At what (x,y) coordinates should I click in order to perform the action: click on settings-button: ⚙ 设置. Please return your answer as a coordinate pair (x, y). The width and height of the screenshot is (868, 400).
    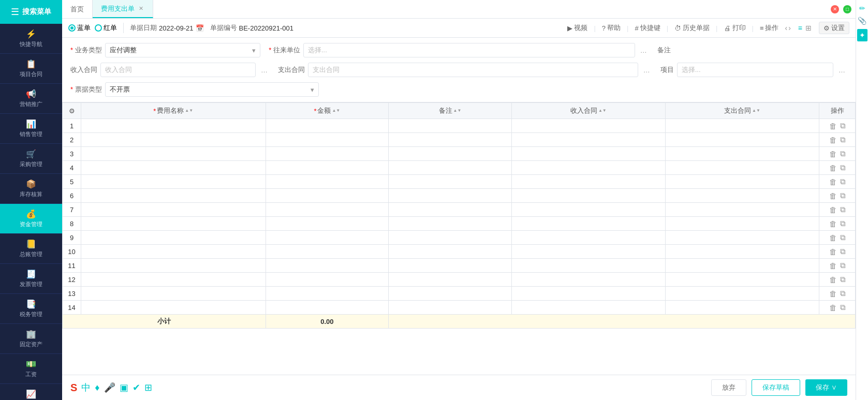
    Looking at the image, I should click on (834, 28).